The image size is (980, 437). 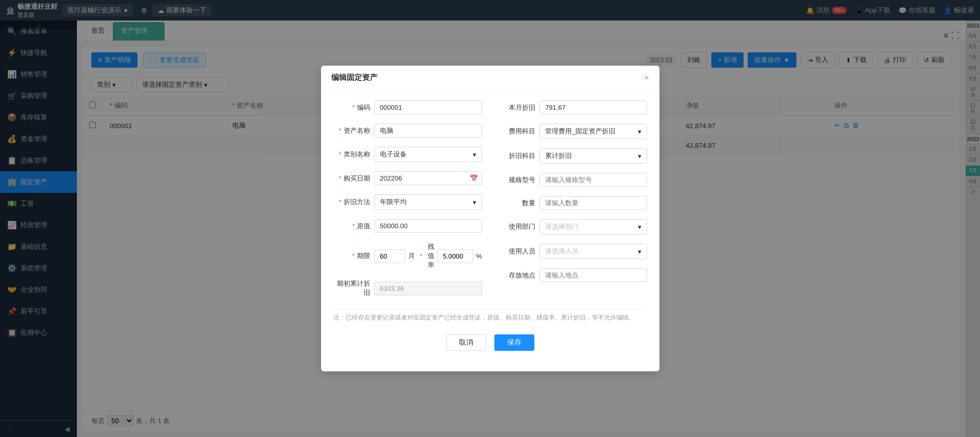 I want to click on period-input, so click(x=390, y=256).